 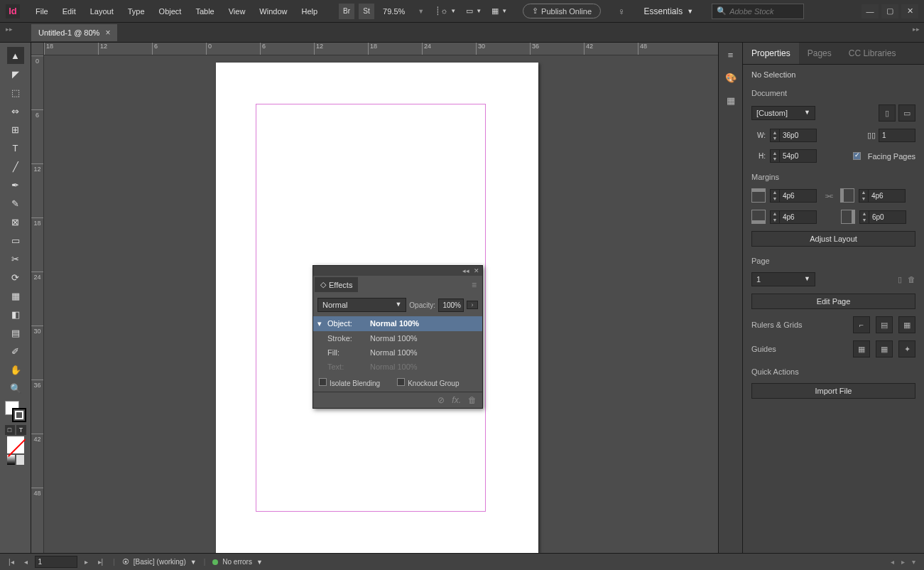 I want to click on close-button: ✕, so click(x=910, y=11).